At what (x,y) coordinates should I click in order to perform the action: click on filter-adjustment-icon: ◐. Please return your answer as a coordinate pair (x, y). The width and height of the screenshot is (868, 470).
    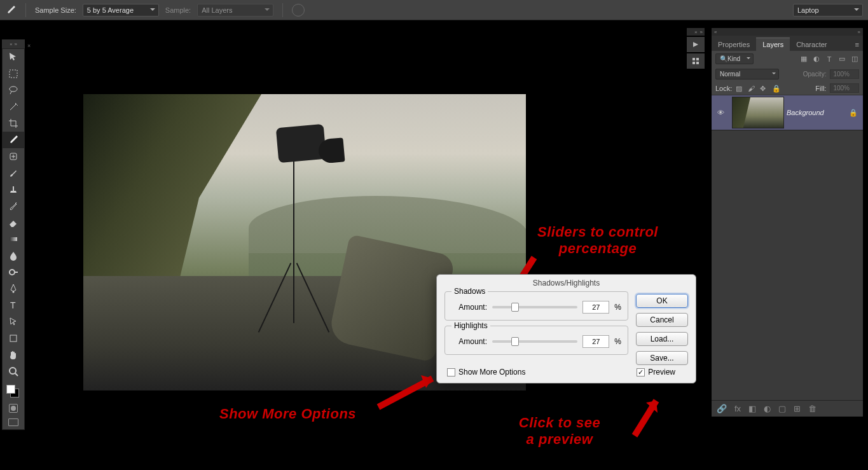
    Looking at the image, I should click on (816, 59).